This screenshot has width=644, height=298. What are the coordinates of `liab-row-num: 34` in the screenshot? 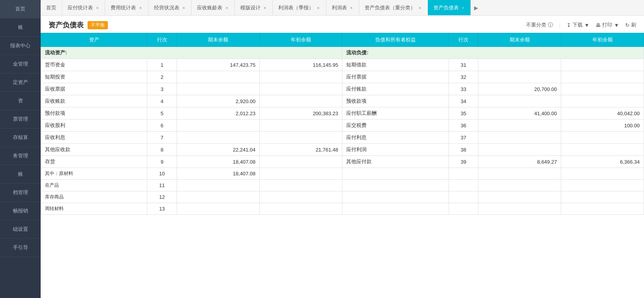 It's located at (463, 102).